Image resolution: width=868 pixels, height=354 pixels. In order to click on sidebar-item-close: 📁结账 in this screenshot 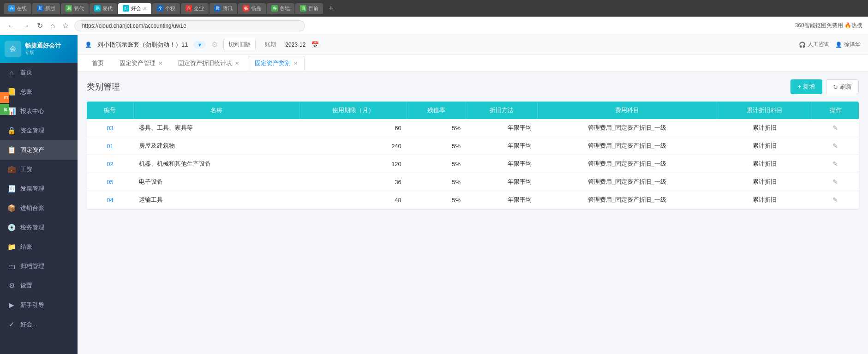, I will do `click(39, 247)`.